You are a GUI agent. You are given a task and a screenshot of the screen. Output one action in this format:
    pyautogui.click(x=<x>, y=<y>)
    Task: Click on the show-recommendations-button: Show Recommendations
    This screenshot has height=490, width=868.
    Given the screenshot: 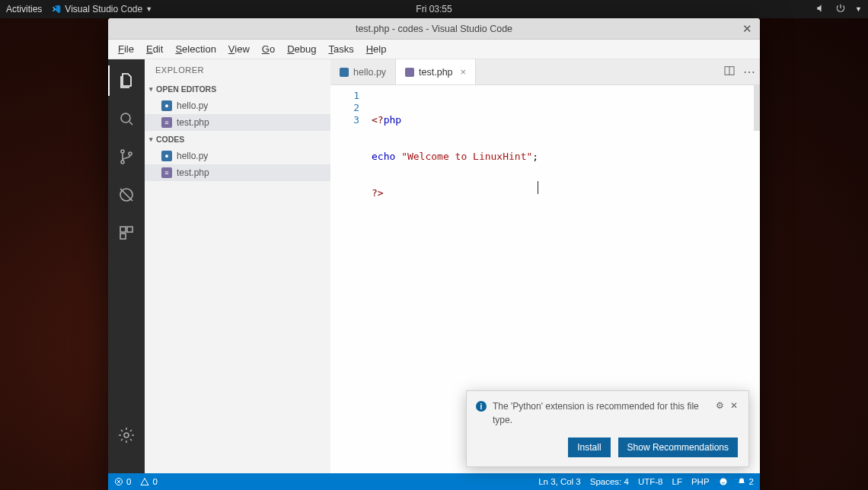 What is the action you would take?
    pyautogui.click(x=678, y=447)
    